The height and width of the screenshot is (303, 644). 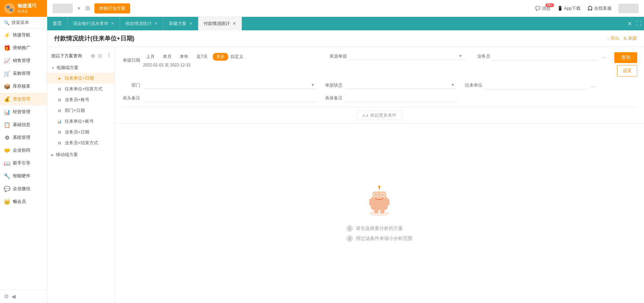 I want to click on window-close-icon: ✕, so click(x=630, y=24).